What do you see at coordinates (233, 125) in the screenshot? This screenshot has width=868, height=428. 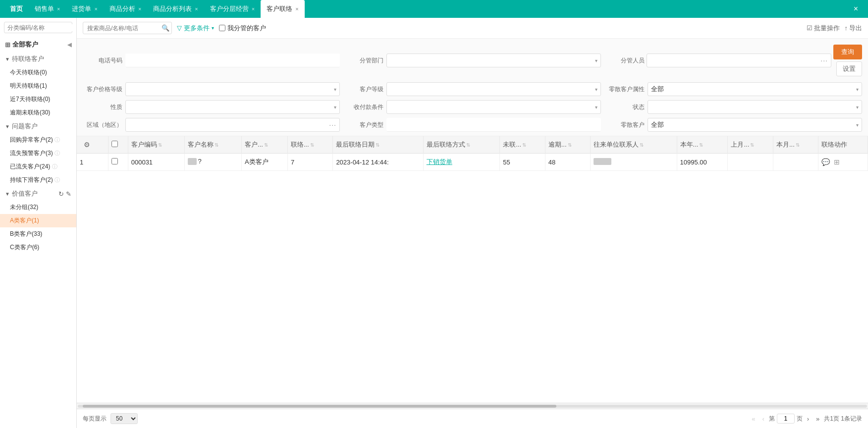 I see `region-select: ···` at bounding box center [233, 125].